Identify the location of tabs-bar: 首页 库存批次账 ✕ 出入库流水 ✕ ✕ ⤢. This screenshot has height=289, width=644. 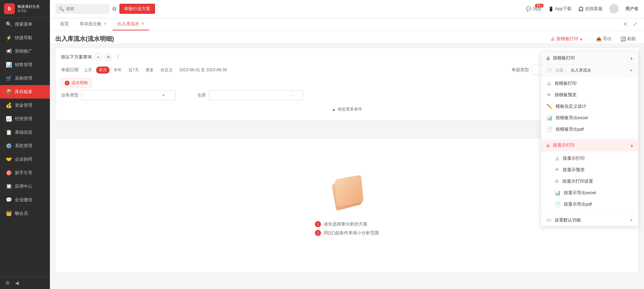
(347, 24).